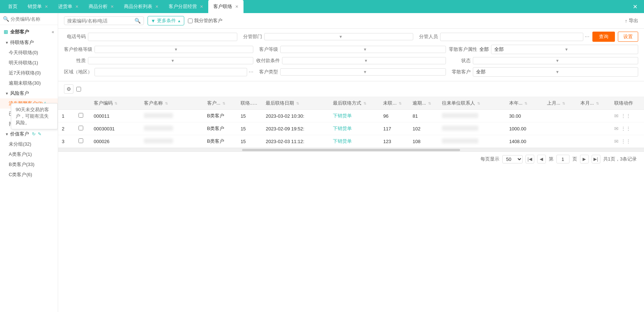  Describe the element at coordinates (351, 21) in the screenshot. I see `filter-bar: 🔍 ▼ 更多条件 ▲ 我分管的客户 ↑ 导出` at that location.